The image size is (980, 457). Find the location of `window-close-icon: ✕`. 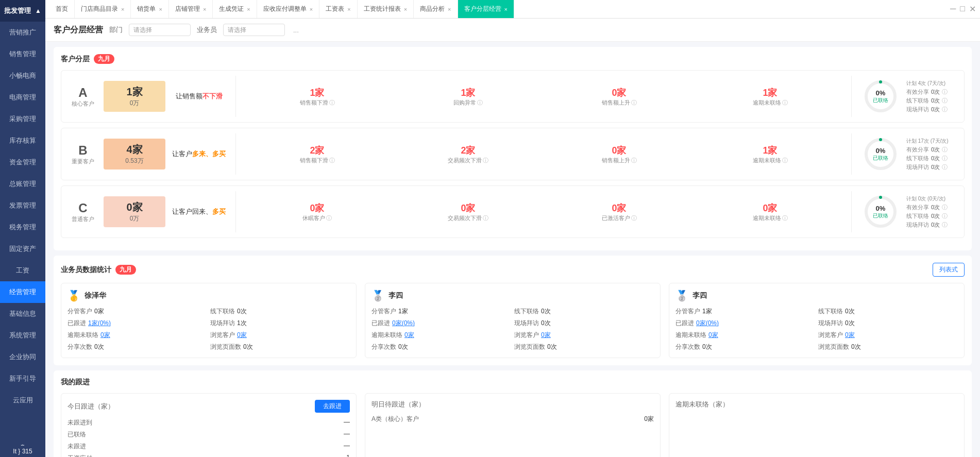

window-close-icon: ✕ is located at coordinates (973, 9).